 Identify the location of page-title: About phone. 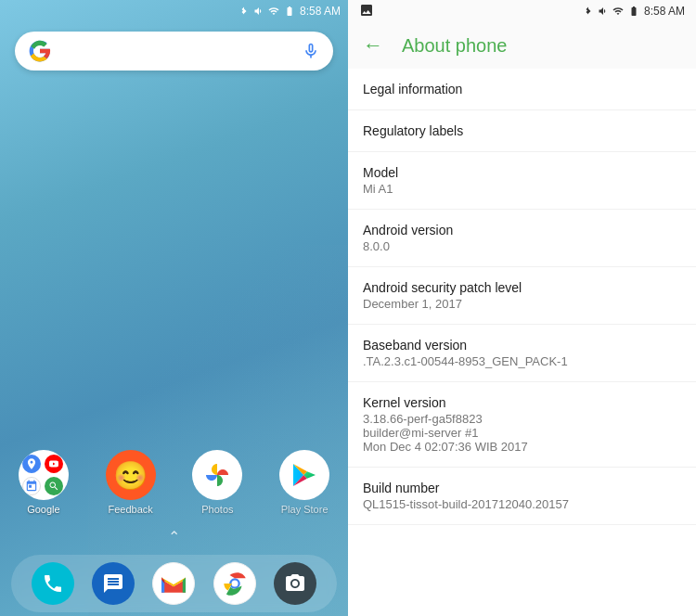
(455, 46).